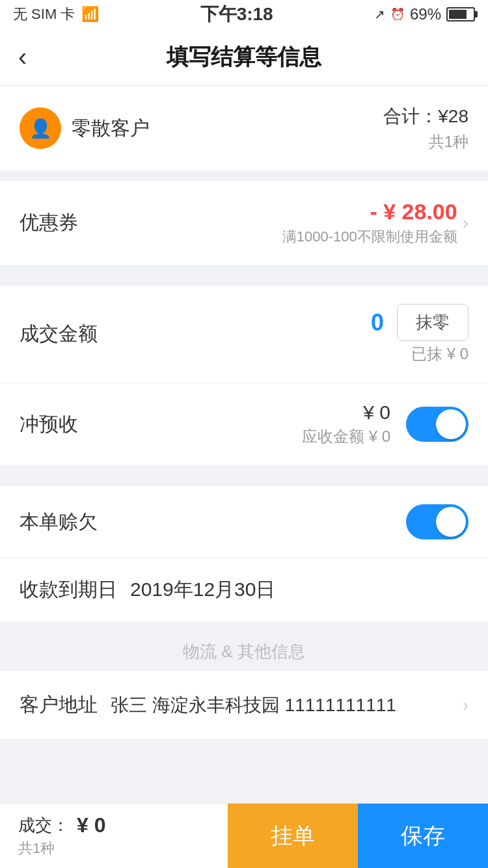  What do you see at coordinates (346, 424) in the screenshot?
I see `prepayment-values: ¥ 0 应收金额 ¥ 0` at bounding box center [346, 424].